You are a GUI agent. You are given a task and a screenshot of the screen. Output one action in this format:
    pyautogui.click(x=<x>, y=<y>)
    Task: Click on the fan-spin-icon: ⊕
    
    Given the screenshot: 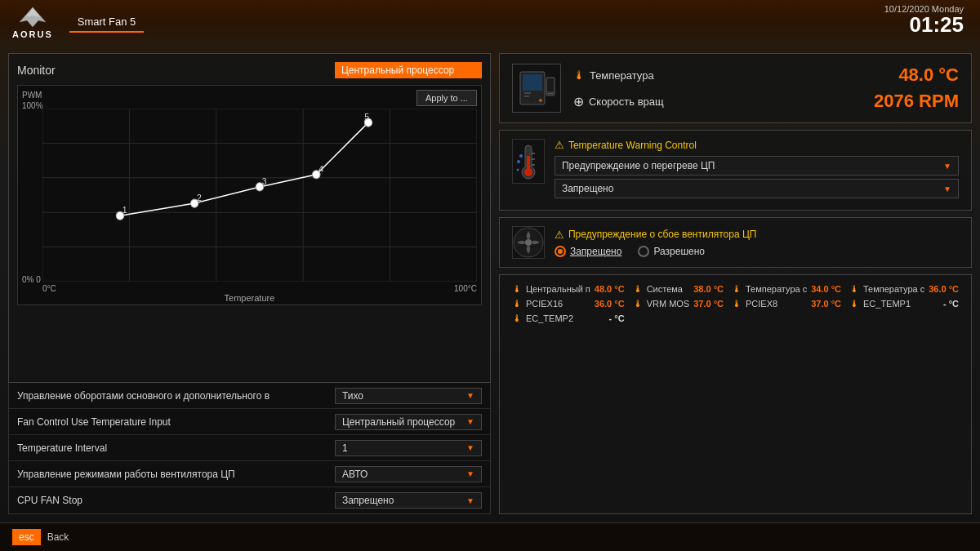 What is the action you would take?
    pyautogui.click(x=578, y=101)
    